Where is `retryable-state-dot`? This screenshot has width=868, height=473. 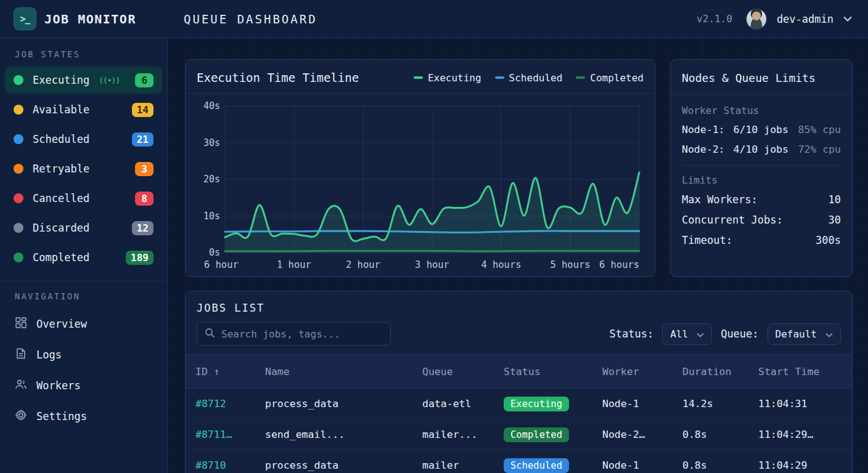
retryable-state-dot is located at coordinates (18, 169).